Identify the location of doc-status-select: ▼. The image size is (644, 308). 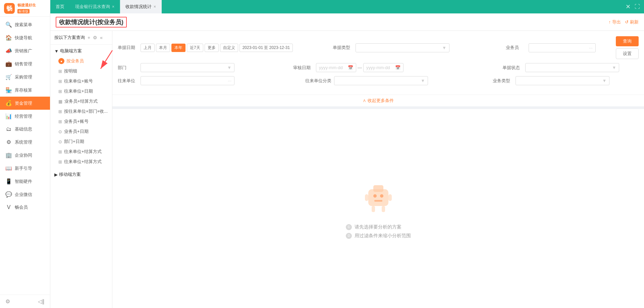
(572, 68).